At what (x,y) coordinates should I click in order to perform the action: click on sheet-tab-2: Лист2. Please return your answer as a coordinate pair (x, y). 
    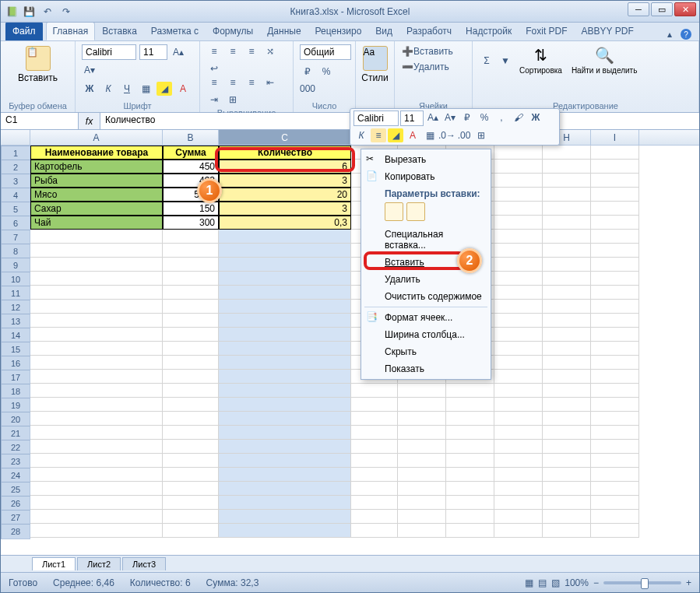
    Looking at the image, I should click on (99, 563).